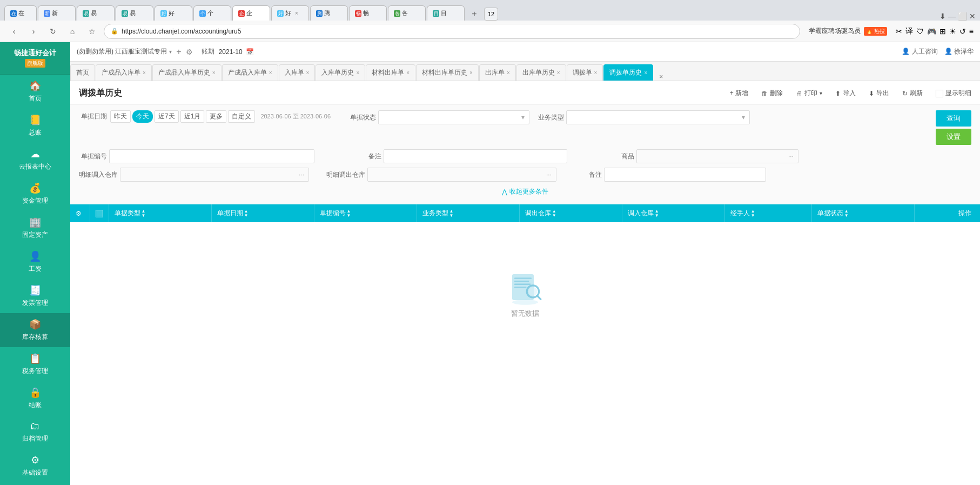 Image resolution: width=980 pixels, height=485 pixels. I want to click on page-tab-in-hist: 入库单历史 ×, so click(340, 72).